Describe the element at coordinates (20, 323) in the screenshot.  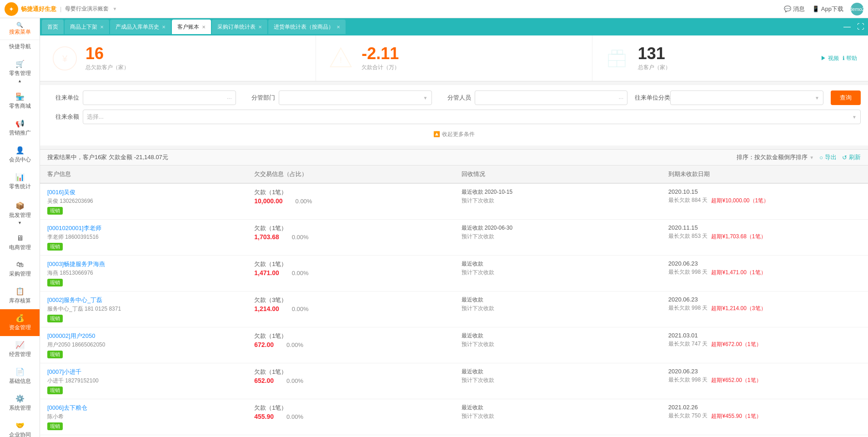
I see `sidebar-item-finance: 💰 资金管理` at that location.